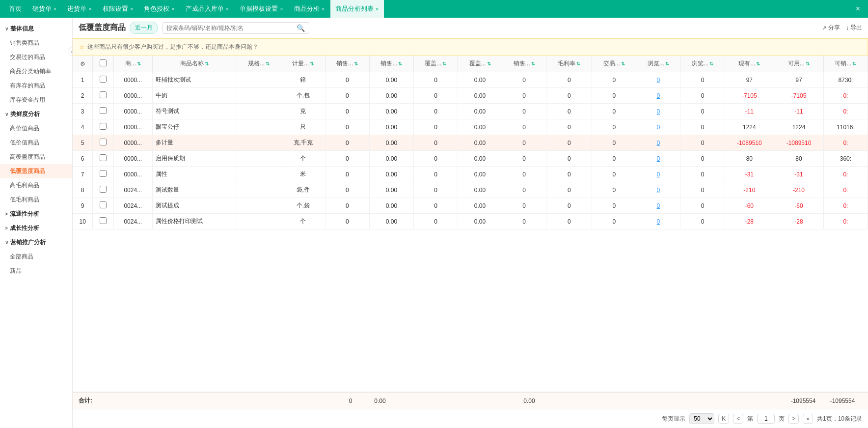 This screenshot has height=428, width=868. I want to click on sidebar-item-销售类商品: 销售类商品, so click(36, 43).